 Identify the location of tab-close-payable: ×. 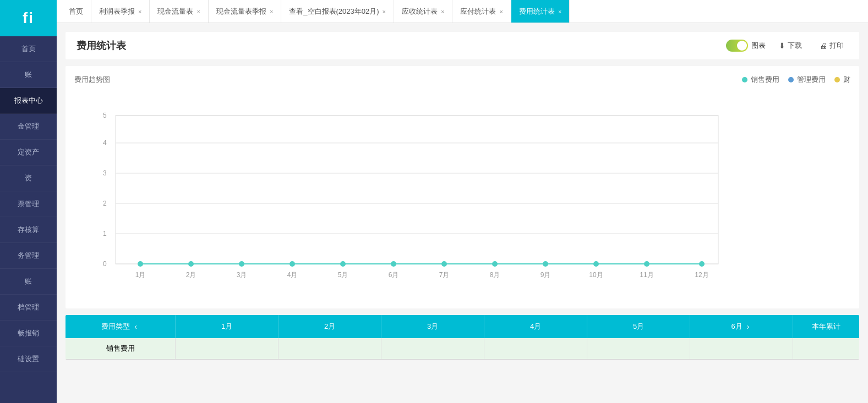
(501, 12).